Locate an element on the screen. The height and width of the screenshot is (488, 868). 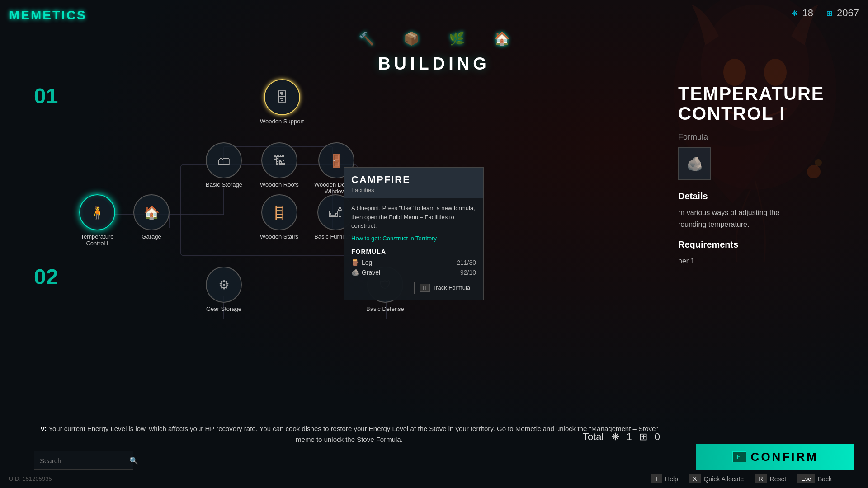
total-build-icon: ⊞ is located at coordinates (643, 437).